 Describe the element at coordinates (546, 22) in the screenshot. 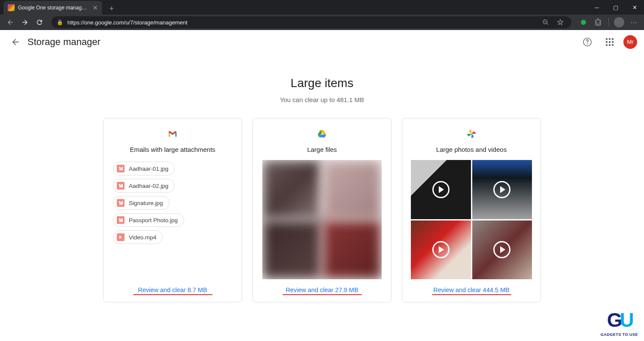

I see `zoom-icon` at that location.